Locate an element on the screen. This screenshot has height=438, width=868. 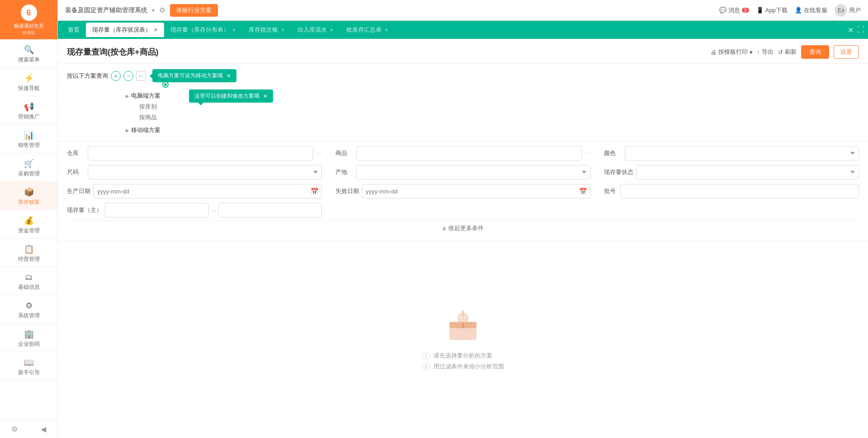
scheme-by-product: 按商品 is located at coordinates (153, 118).